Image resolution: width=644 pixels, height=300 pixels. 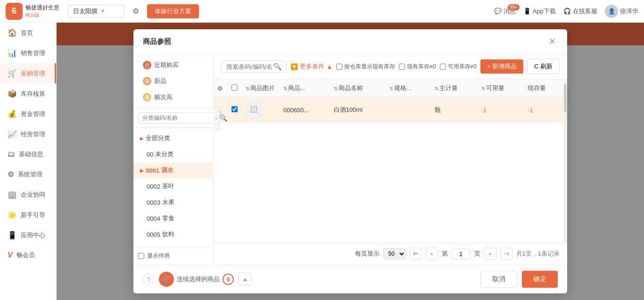 What do you see at coordinates (11, 154) in the screenshot?
I see `basic-icon: 🗂` at bounding box center [11, 154].